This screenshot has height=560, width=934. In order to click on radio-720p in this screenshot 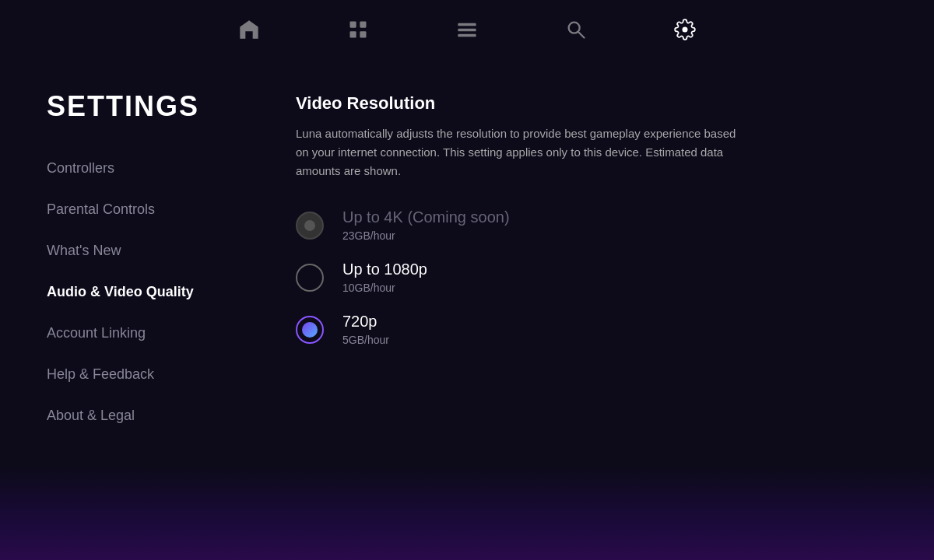, I will do `click(310, 330)`.